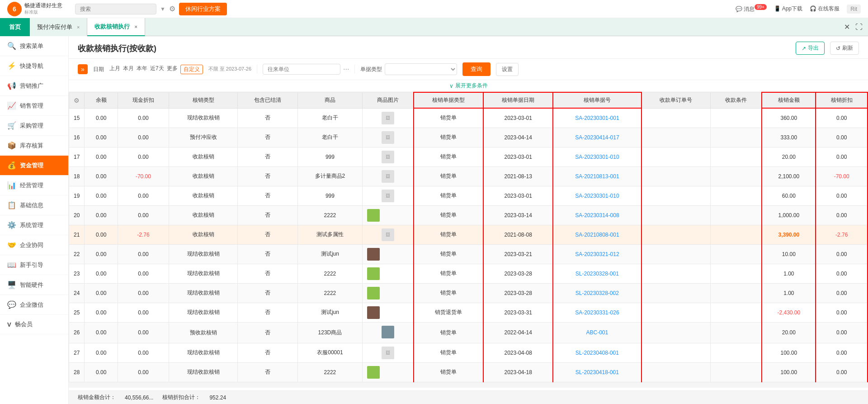  I want to click on cell-amount: 1,000.00, so click(788, 215).